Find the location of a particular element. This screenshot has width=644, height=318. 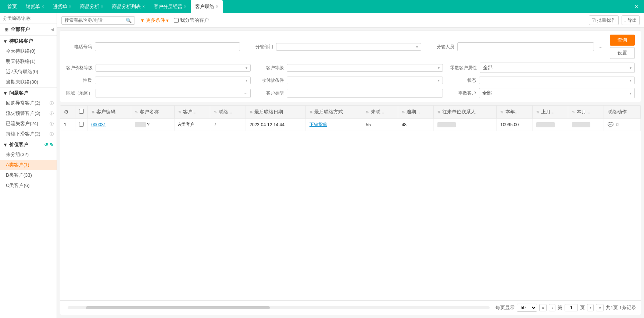

message-icon: 💬 is located at coordinates (611, 125).